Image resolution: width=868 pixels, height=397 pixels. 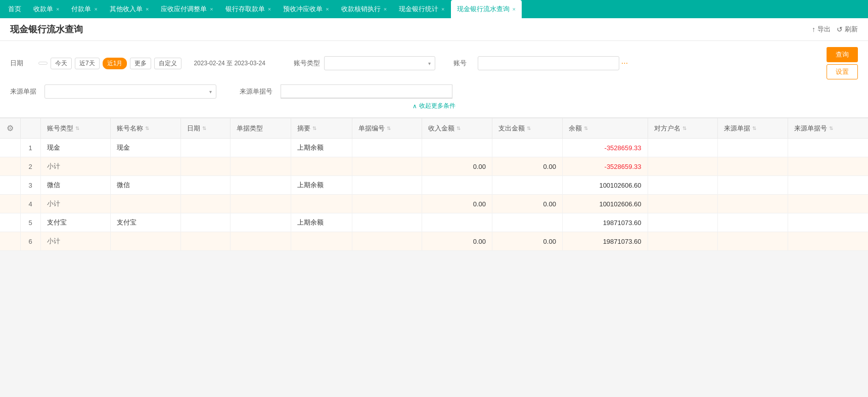 What do you see at coordinates (30, 223) in the screenshot?
I see `cell-num: 5` at bounding box center [30, 223].